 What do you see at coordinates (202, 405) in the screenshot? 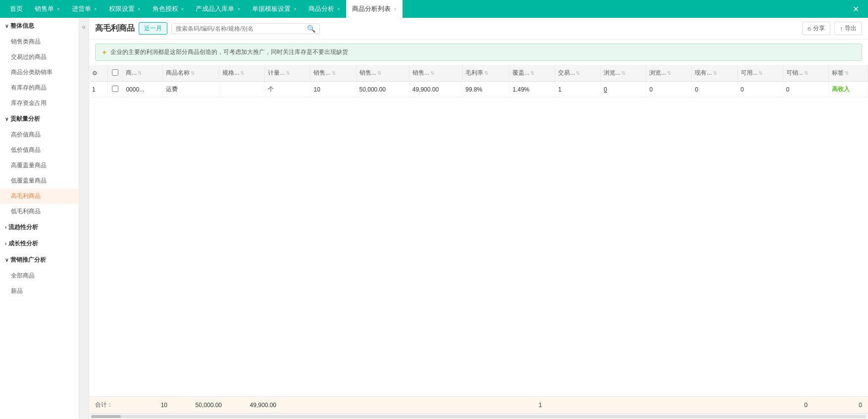
I see `footer-sales-amount: 50,000.00` at bounding box center [202, 405].